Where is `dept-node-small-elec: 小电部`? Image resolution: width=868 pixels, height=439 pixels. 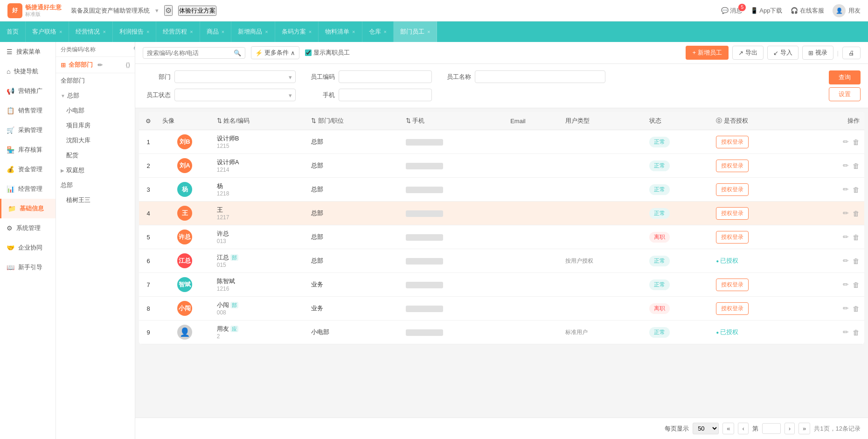
dept-node-small-elec: 小电部 is located at coordinates (95, 111).